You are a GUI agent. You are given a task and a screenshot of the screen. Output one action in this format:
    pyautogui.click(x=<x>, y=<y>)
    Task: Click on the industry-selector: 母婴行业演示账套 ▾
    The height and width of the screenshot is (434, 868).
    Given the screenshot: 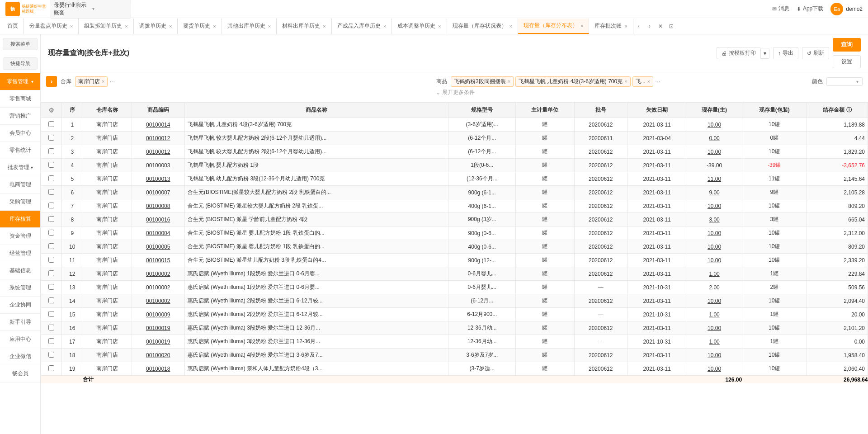 What is the action you would take?
    pyautogui.click(x=90, y=9)
    